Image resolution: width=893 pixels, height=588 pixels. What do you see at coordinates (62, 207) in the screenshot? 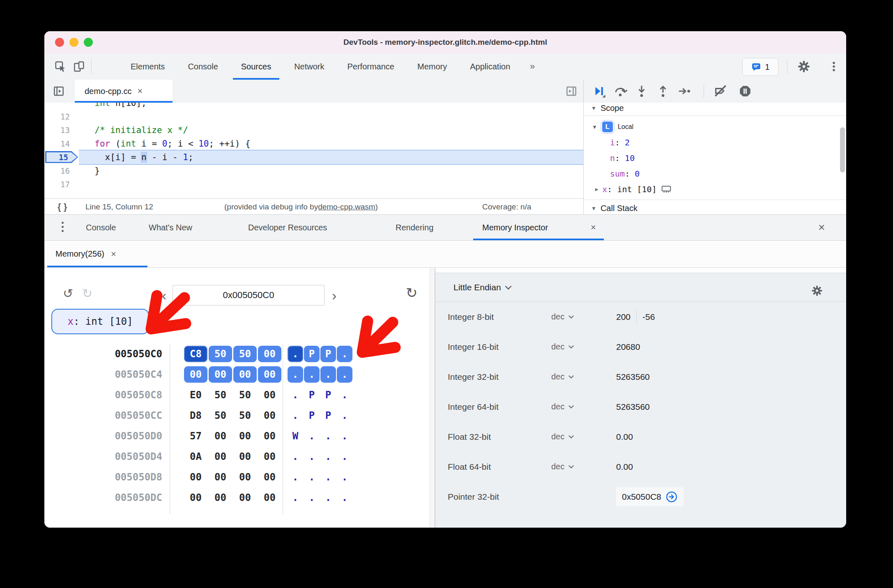
I see `braces-icon: { }` at bounding box center [62, 207].